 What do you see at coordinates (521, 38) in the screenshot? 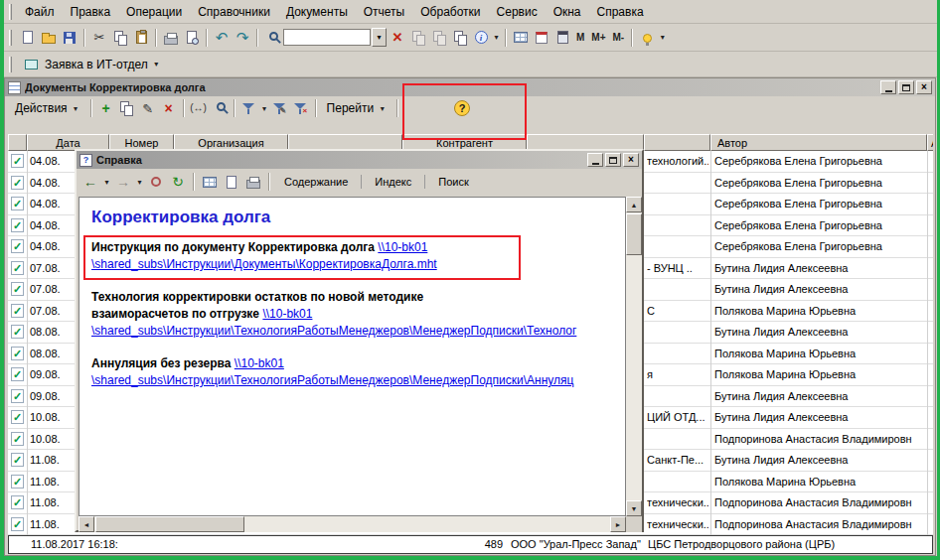
I see `table-settings-button` at bounding box center [521, 38].